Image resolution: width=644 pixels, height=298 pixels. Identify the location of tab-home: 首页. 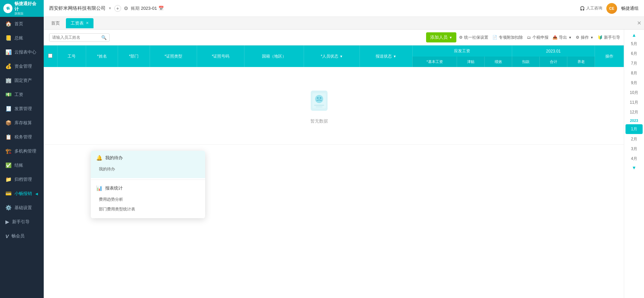
(55, 23).